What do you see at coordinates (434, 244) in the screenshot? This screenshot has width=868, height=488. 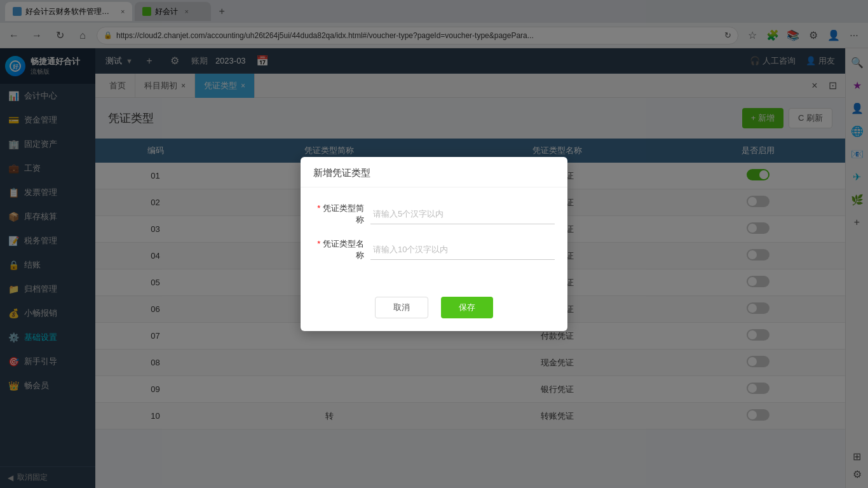 I see `add-voucher-modal: 新增凭证类型 * 凭证类型简称 * 凭证类型名称 取消 保存` at bounding box center [434, 244].